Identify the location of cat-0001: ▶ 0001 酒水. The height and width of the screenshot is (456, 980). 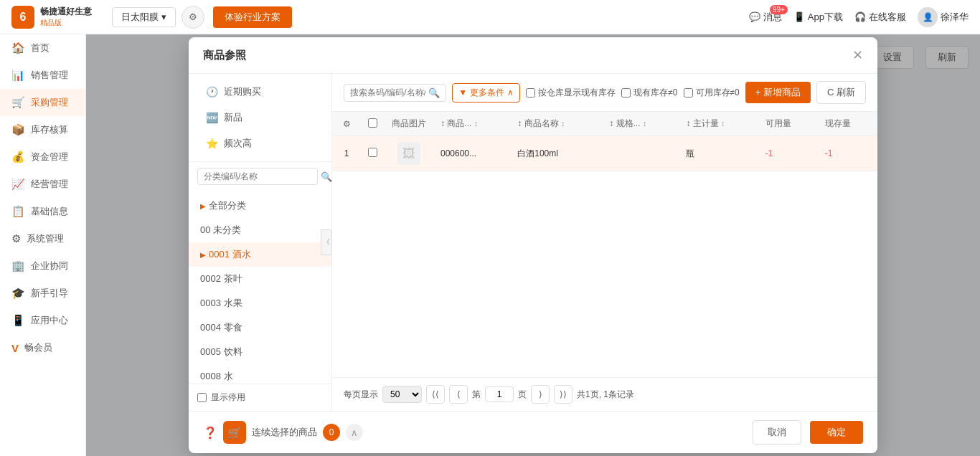
(260, 255).